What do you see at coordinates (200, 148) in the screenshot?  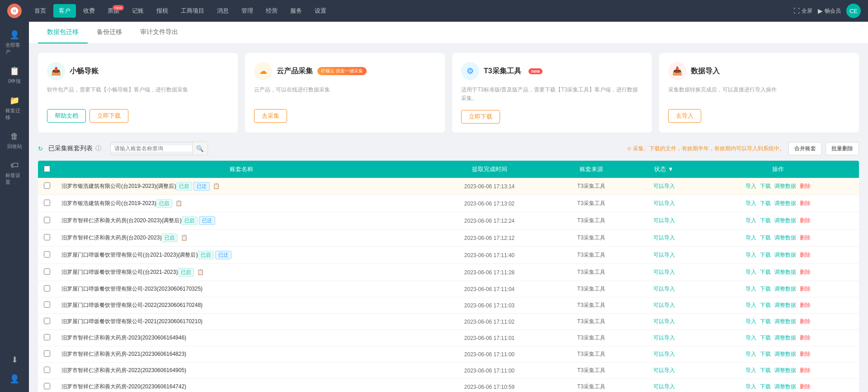 I see `search-button: 🔍` at bounding box center [200, 148].